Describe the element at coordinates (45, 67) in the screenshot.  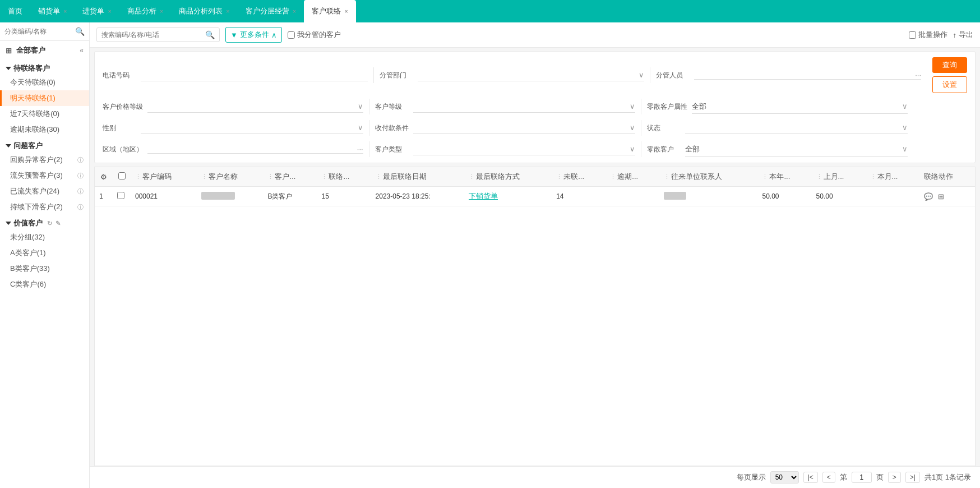
I see `pending-section-label: 待联络客户` at that location.